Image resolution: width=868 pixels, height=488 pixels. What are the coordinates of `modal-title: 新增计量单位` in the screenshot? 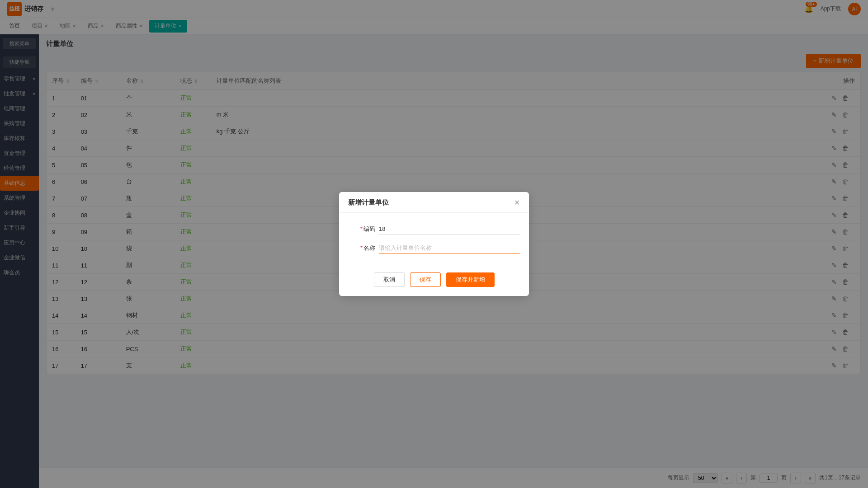 It's located at (368, 202).